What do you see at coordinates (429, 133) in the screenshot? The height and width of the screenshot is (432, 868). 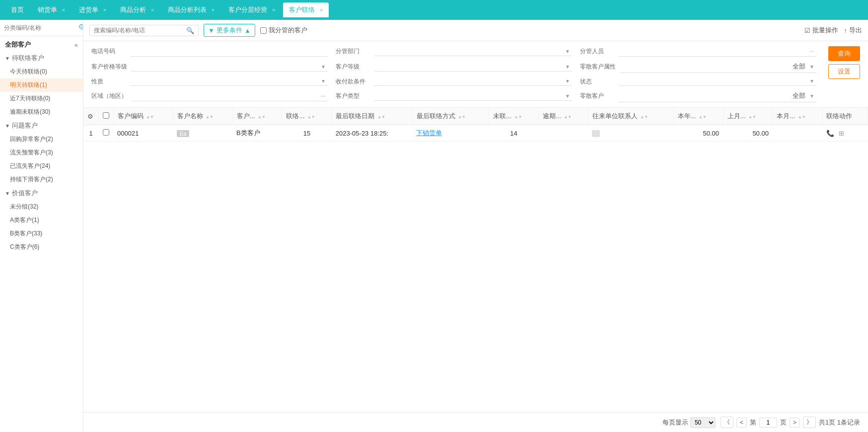 I see `last-method-link: 下销货单` at bounding box center [429, 133].